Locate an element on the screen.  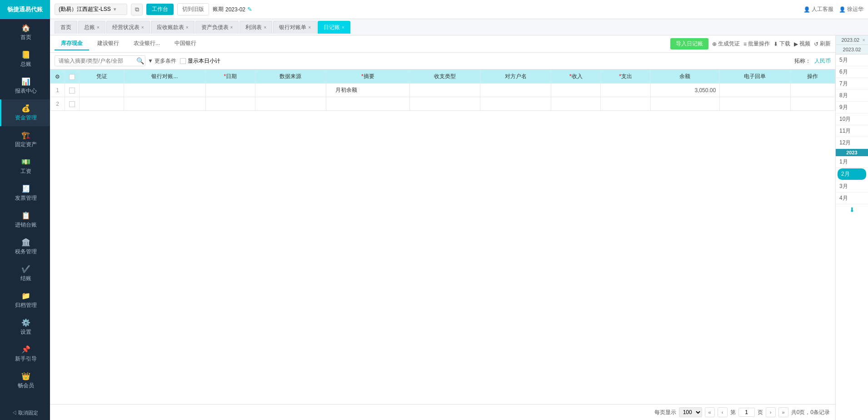
next-page-btn: › is located at coordinates (771, 412).